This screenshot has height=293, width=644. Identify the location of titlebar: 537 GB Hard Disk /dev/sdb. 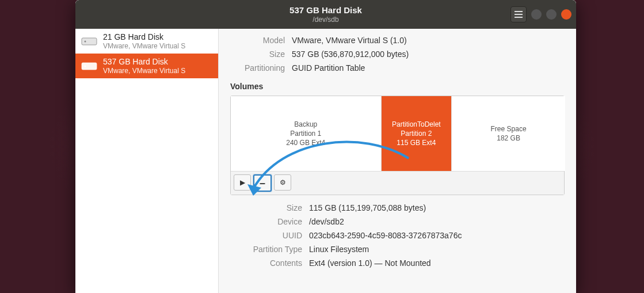
(326, 14).